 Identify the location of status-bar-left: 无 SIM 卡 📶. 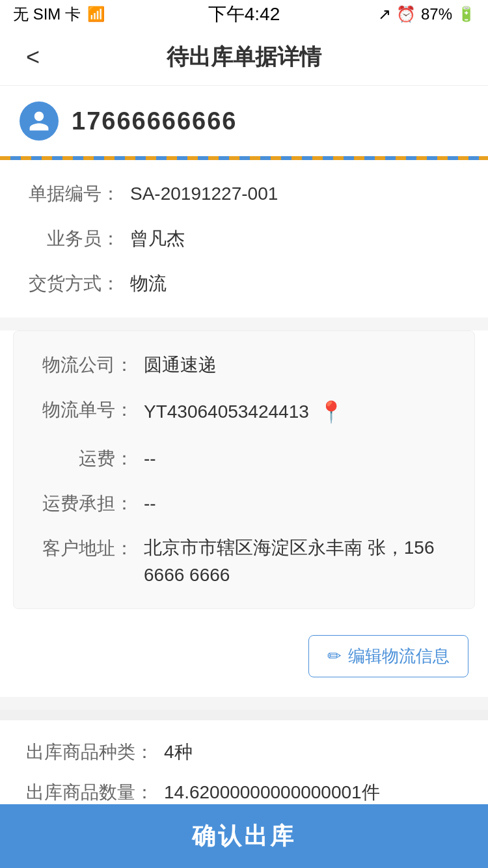
(59, 14).